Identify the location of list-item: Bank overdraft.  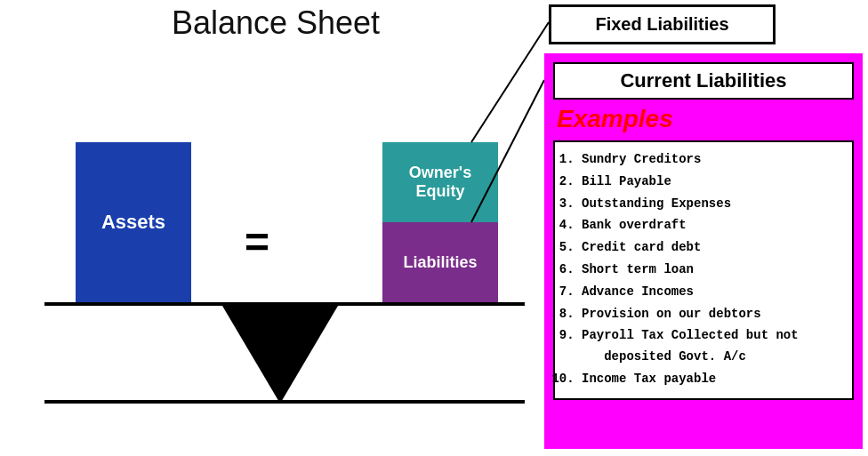
(711, 226).